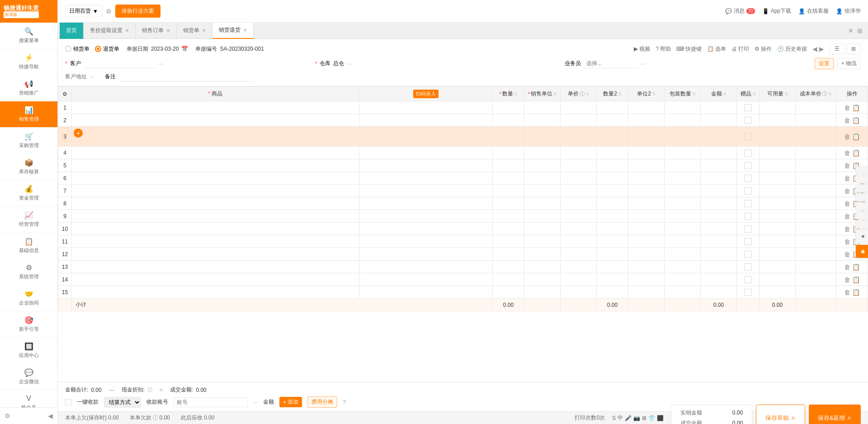  What do you see at coordinates (856, 292) in the screenshot?
I see `copy-row-btn-15: 📋` at bounding box center [856, 292].